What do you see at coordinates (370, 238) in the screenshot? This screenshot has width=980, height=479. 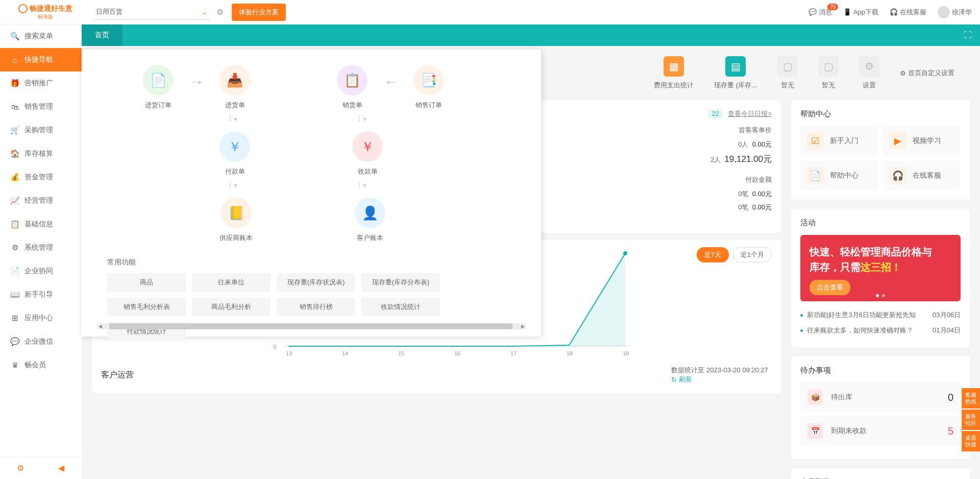 I see `flow-label: 客户账本` at bounding box center [370, 238].